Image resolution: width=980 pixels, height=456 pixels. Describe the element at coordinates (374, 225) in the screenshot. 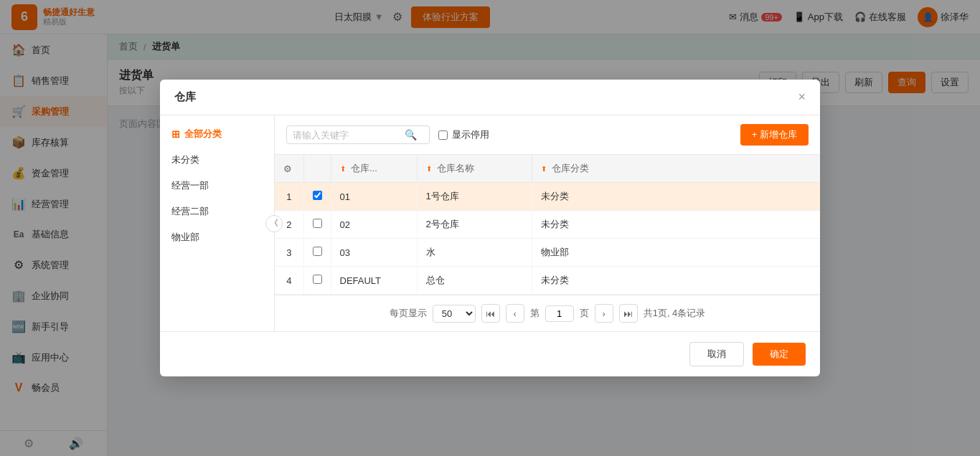

I see `row-code-1: 02` at that location.